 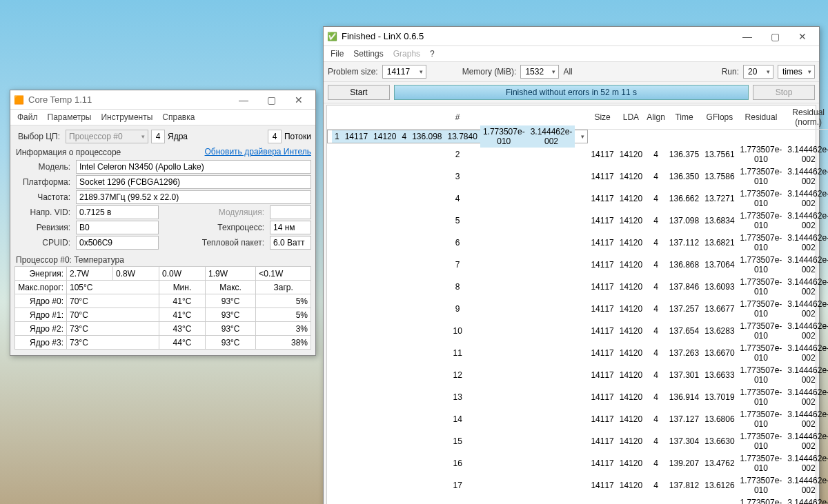 I want to click on col-header: GFlops, so click(x=719, y=117).